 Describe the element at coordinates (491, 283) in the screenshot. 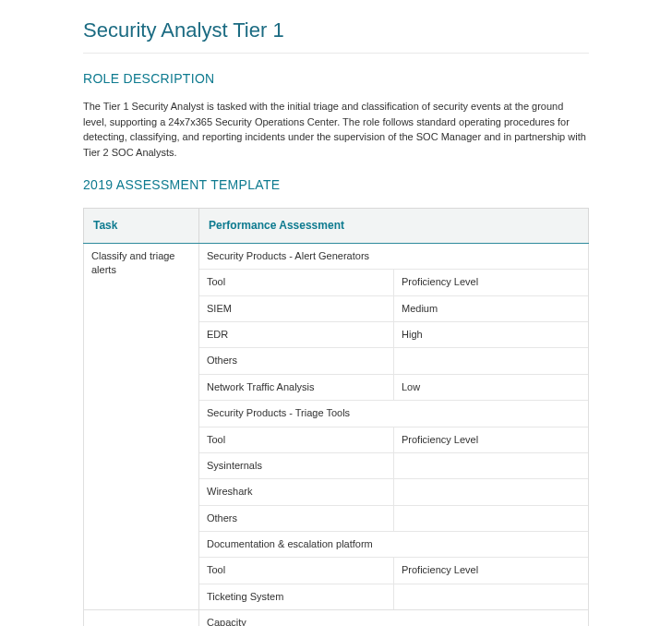

I see `proficiency-header: Proficiency Level` at that location.